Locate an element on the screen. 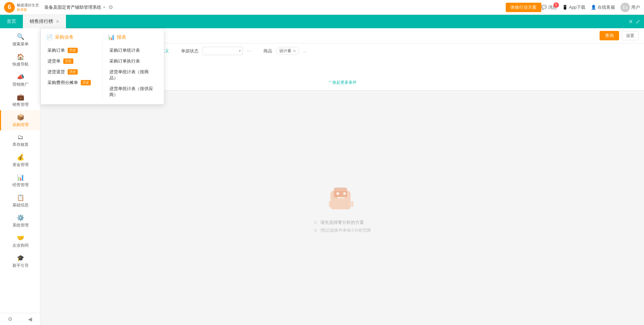 The image size is (644, 325). voucher-status-dots: ⋯ is located at coordinates (249, 51).